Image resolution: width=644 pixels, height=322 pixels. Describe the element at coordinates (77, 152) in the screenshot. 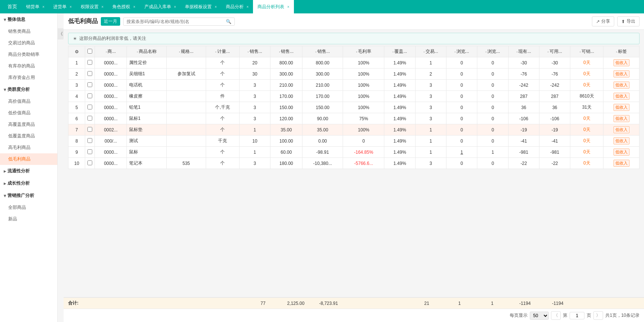

I see `row-no: 9` at that location.